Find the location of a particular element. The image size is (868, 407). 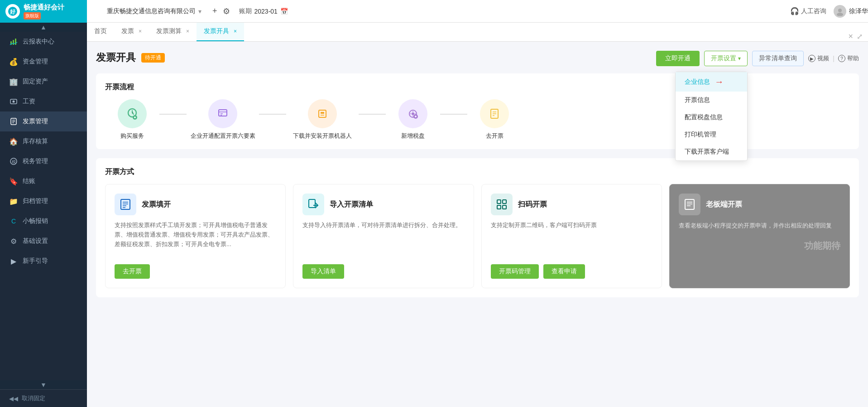

import-footer: 导入清单 is located at coordinates (383, 271).